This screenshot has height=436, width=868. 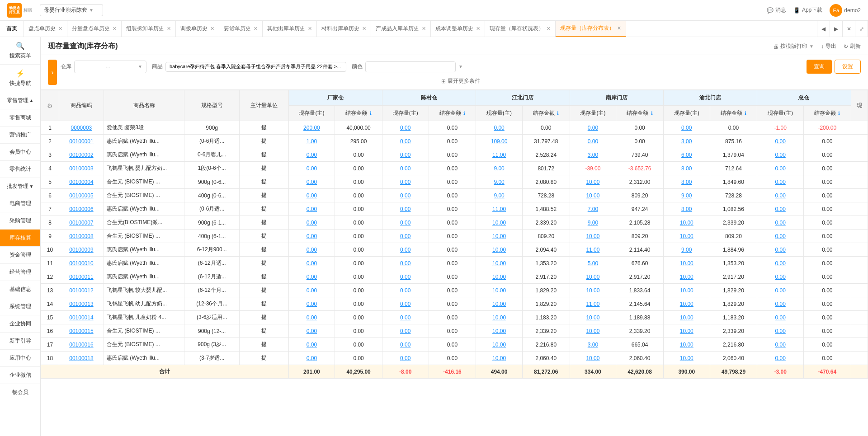 I want to click on product-code-link: 00100001, so click(x=81, y=141).